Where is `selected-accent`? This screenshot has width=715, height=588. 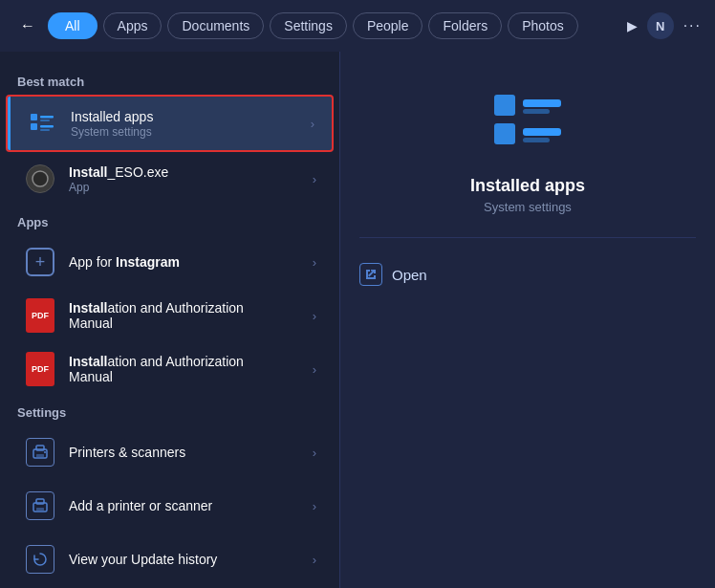
selected-accent is located at coordinates (10, 123).